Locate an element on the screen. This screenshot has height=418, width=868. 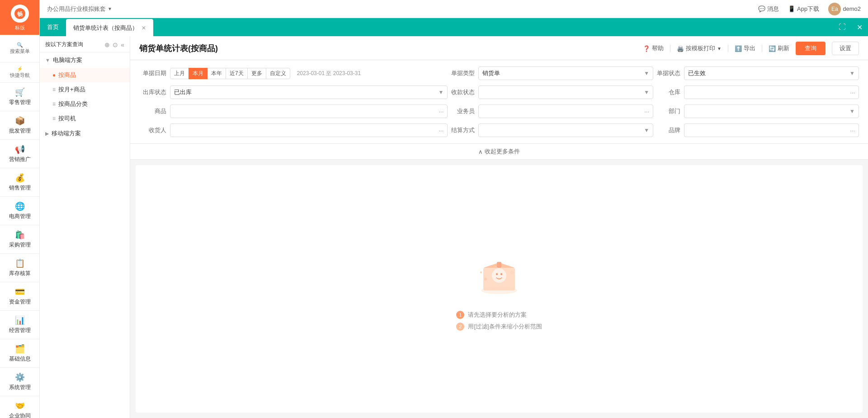
industry-selector: 办公用品行业模拟账套 ▼ is located at coordinates (80, 9).